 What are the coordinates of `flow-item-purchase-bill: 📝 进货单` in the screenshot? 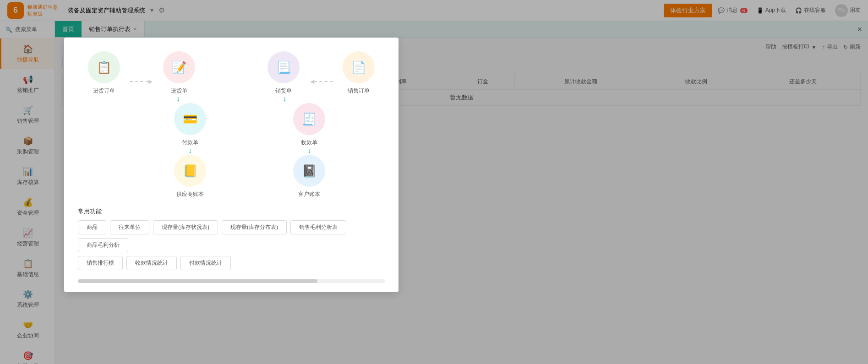 It's located at (179, 73).